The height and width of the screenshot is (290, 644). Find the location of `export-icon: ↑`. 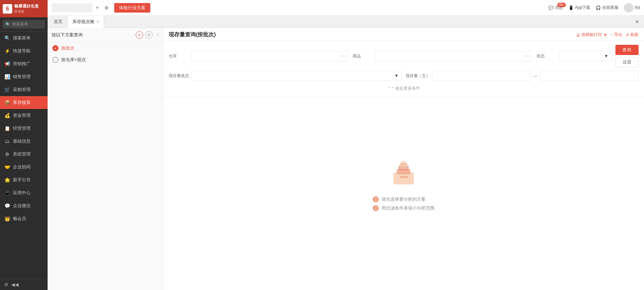

export-icon: ↑ is located at coordinates (612, 35).